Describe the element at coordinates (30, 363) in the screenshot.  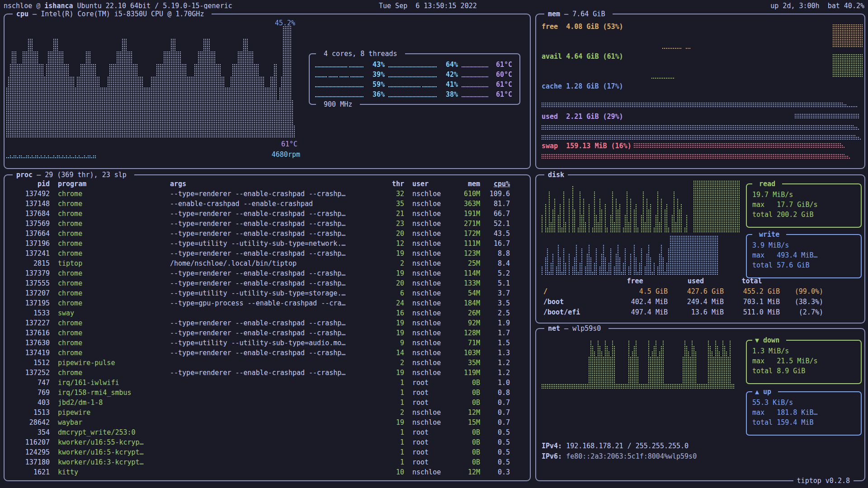
I see `proc-pid: 1512` at that location.